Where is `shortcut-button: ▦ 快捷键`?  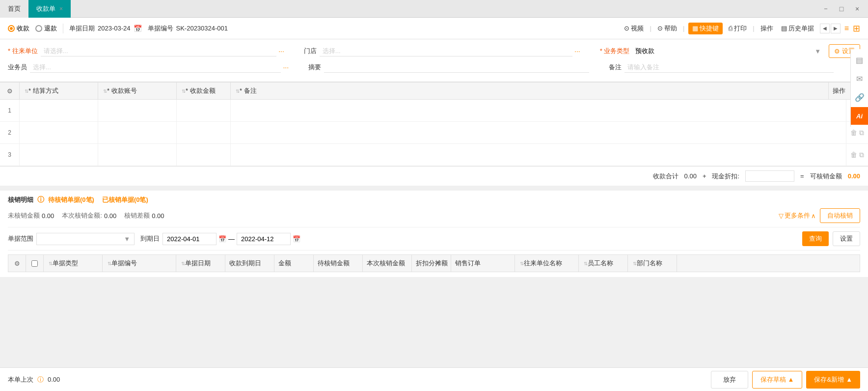
shortcut-button: ▦ 快捷键 is located at coordinates (705, 28).